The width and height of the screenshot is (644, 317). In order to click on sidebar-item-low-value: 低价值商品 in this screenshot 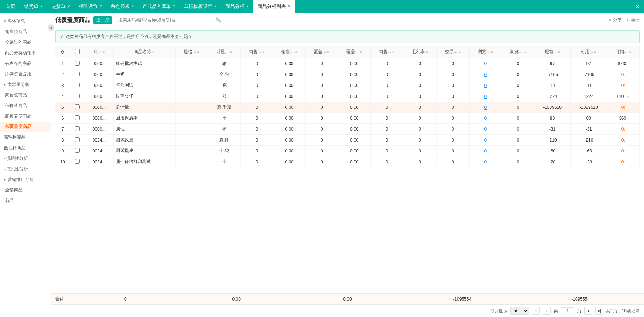, I will do `click(25, 106)`.